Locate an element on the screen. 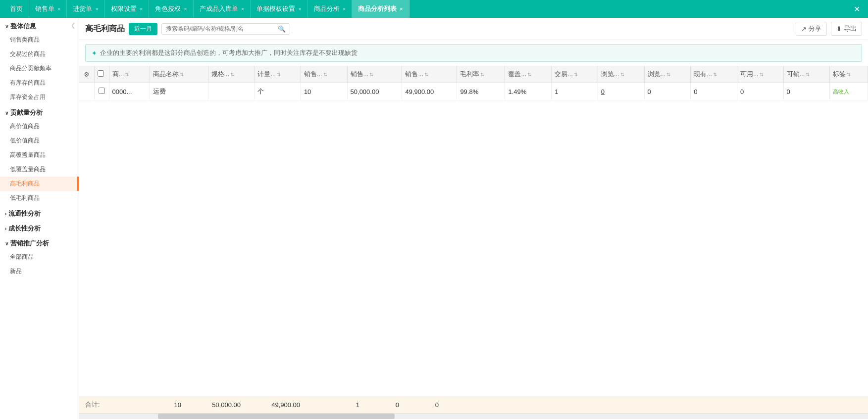 The image size is (868, 419). nav-tab-close-1: × is located at coordinates (59, 9).